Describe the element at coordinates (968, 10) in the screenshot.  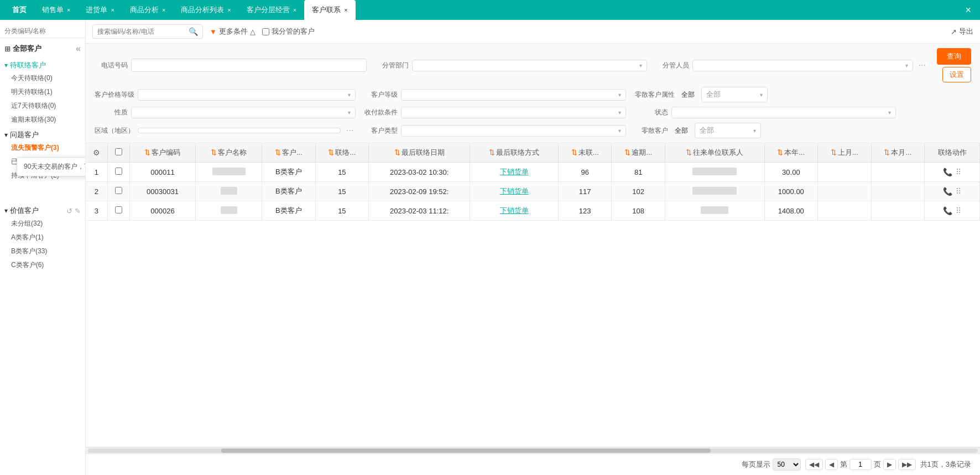
I see `close-all-tabs-button: ×` at that location.